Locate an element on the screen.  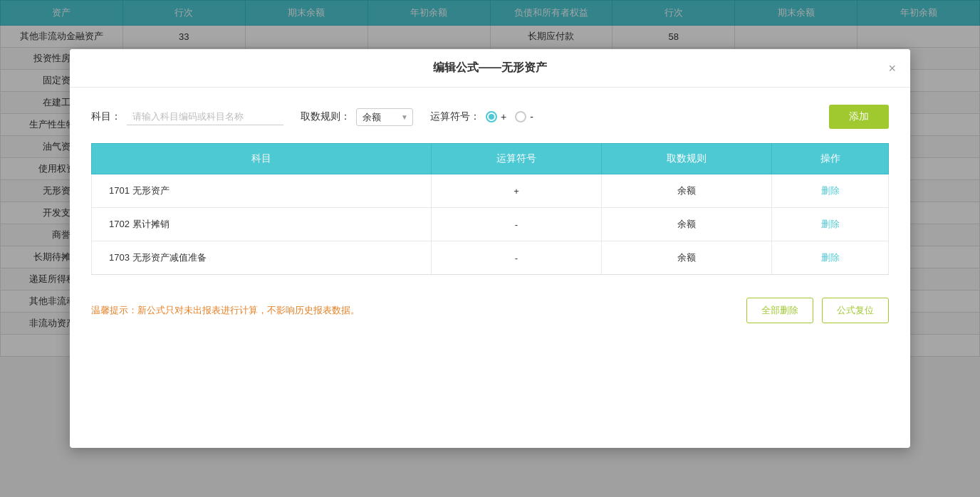
rule-label: 取数规则： is located at coordinates (325, 117).